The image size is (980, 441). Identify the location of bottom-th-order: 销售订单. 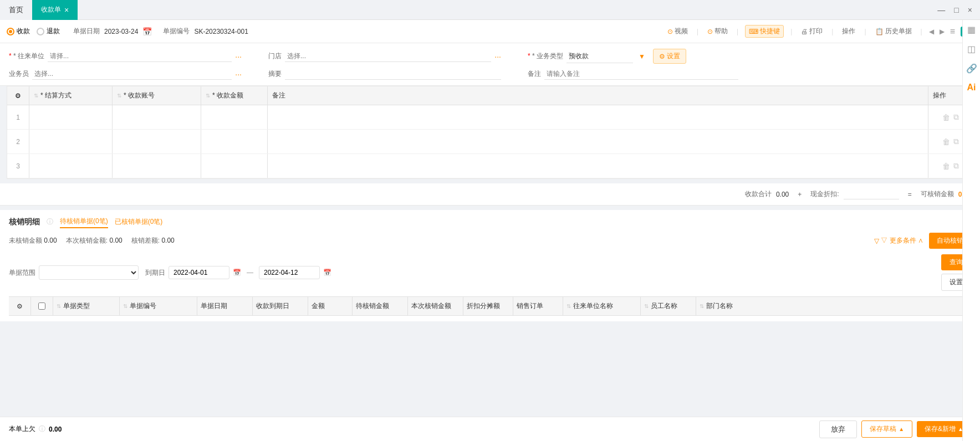
(538, 306).